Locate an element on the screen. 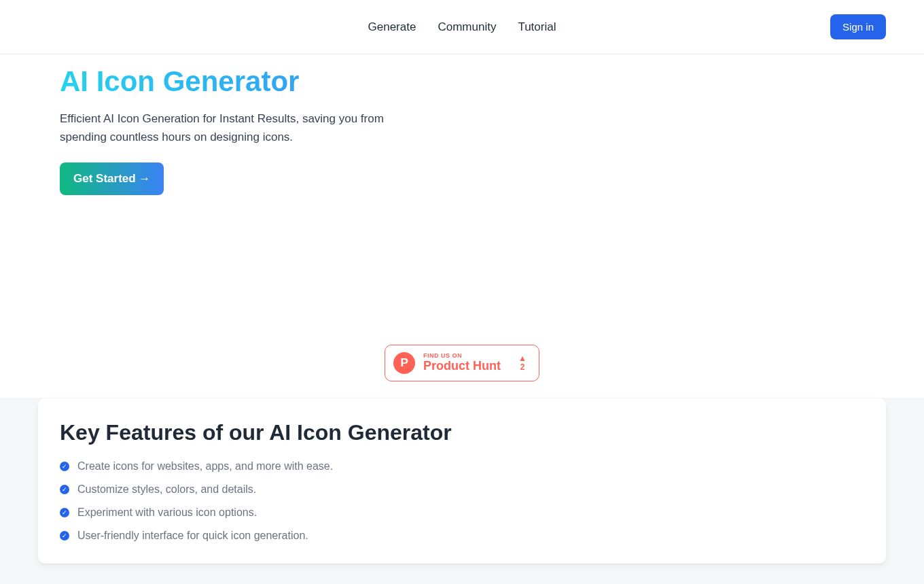 This screenshot has height=584, width=924. features-heading: Key Features of our AI Icon Generator is located at coordinates (462, 432).